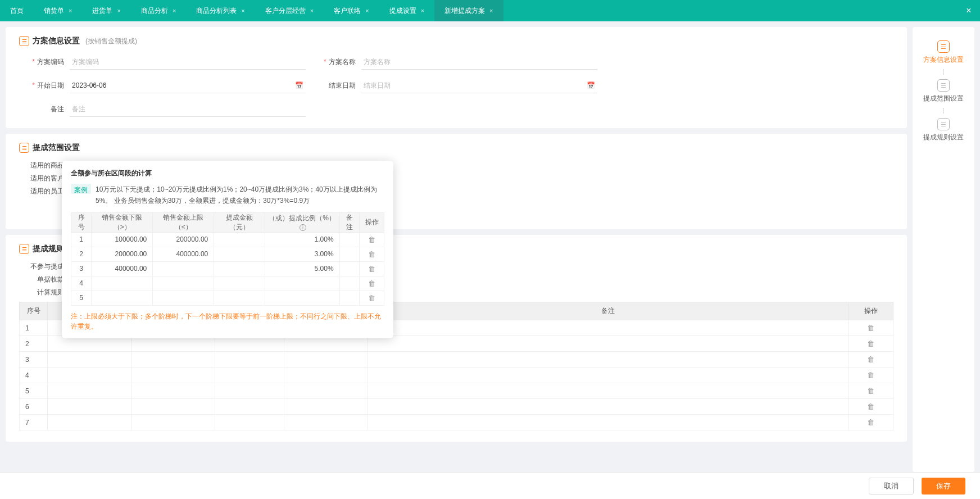 The image size is (980, 499). Describe the element at coordinates (188, 109) in the screenshot. I see `remark-input` at that location.